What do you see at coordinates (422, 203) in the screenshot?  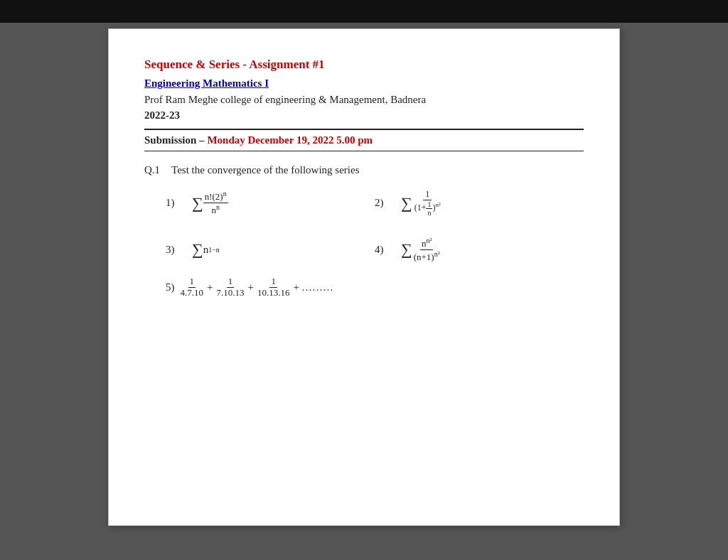 I see `problem-2-math: ∑ 1 (1+1n)n²` at bounding box center [422, 203].